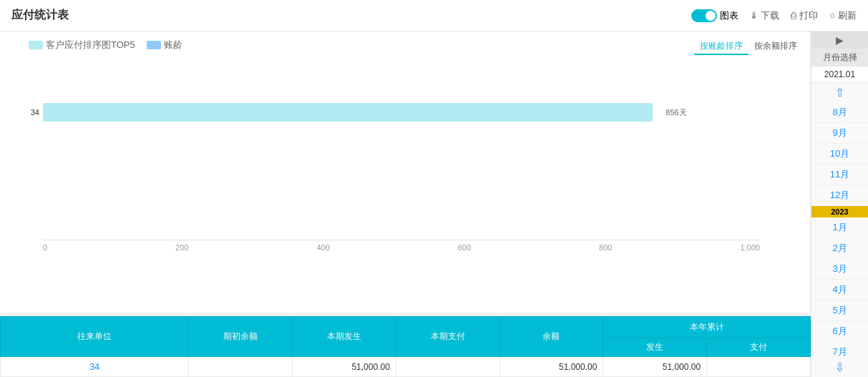  I want to click on month-5: 5月, so click(840, 310).